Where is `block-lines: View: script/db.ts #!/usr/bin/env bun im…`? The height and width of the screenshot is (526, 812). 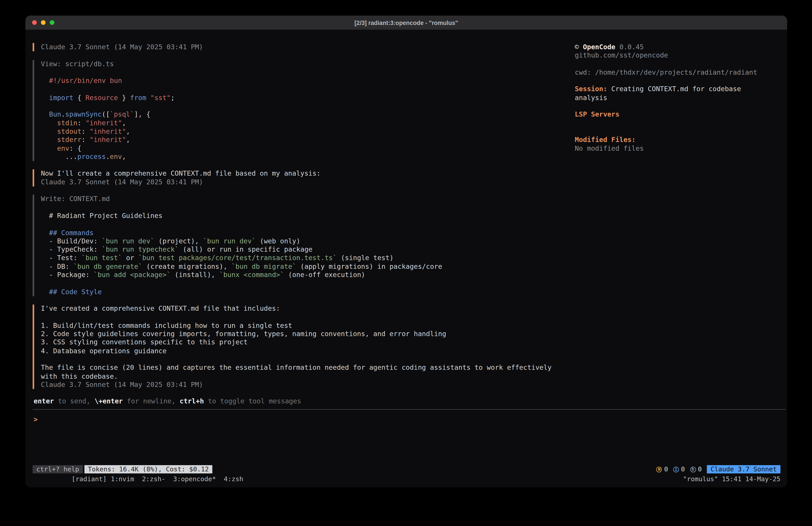 block-lines: View: script/db.ts #!/usr/bin/env bun im… is located at coordinates (108, 111).